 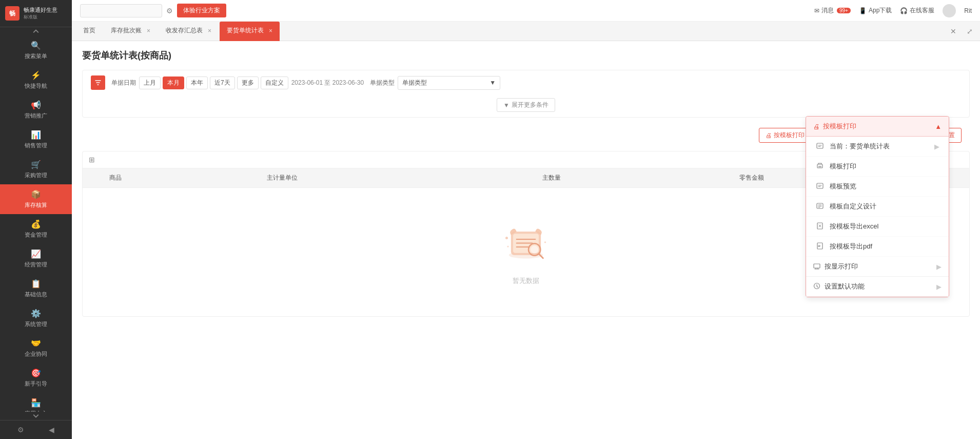 What do you see at coordinates (121, 11) in the screenshot?
I see `search-input` at bounding box center [121, 11].